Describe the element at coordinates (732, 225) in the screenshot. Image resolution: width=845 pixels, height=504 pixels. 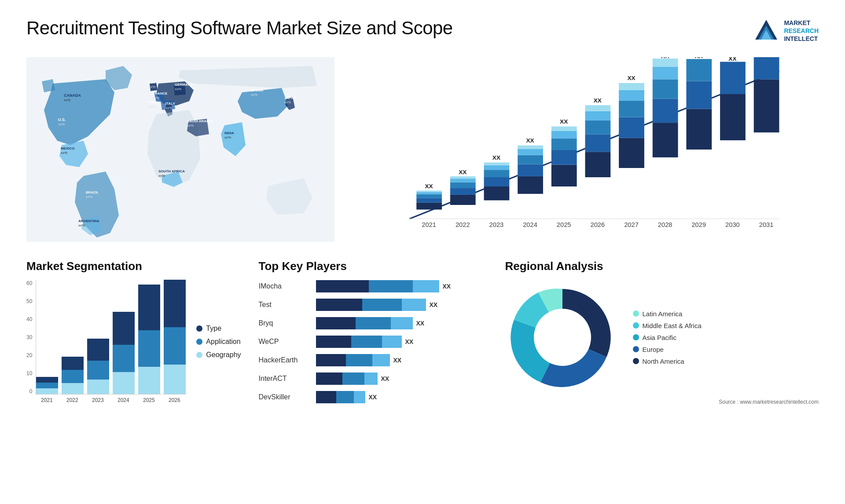
I see `svg-text: 2030` at that location.